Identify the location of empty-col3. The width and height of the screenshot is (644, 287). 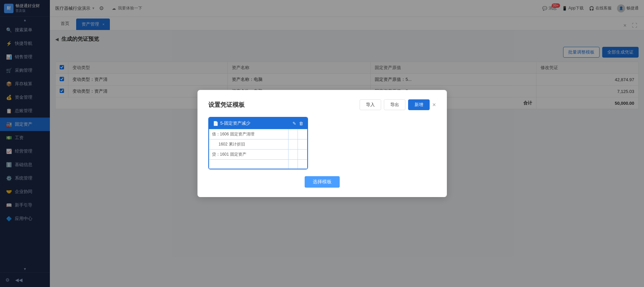
(302, 164).